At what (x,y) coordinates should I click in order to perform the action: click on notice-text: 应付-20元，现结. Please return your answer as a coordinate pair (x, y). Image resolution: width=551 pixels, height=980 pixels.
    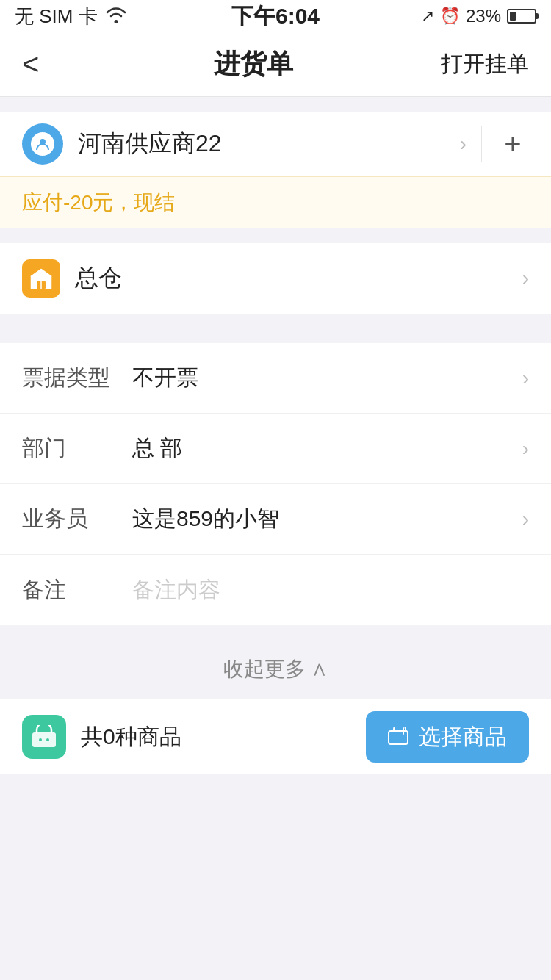
    Looking at the image, I should click on (98, 203).